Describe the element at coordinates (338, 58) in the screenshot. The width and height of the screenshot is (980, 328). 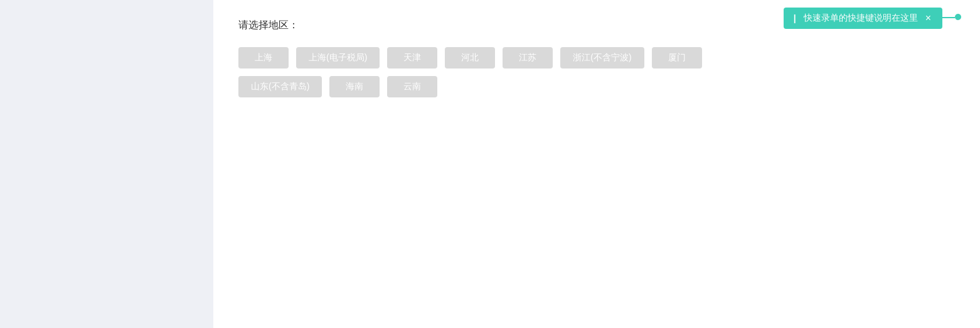
I see `region-btn-shanghai-etax: 上海(电子税局)` at that location.